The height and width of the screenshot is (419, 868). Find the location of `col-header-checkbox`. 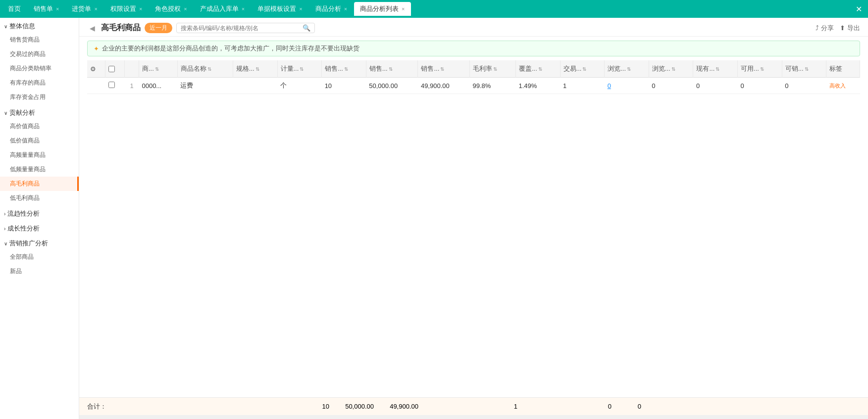

col-header-checkbox is located at coordinates (115, 69).